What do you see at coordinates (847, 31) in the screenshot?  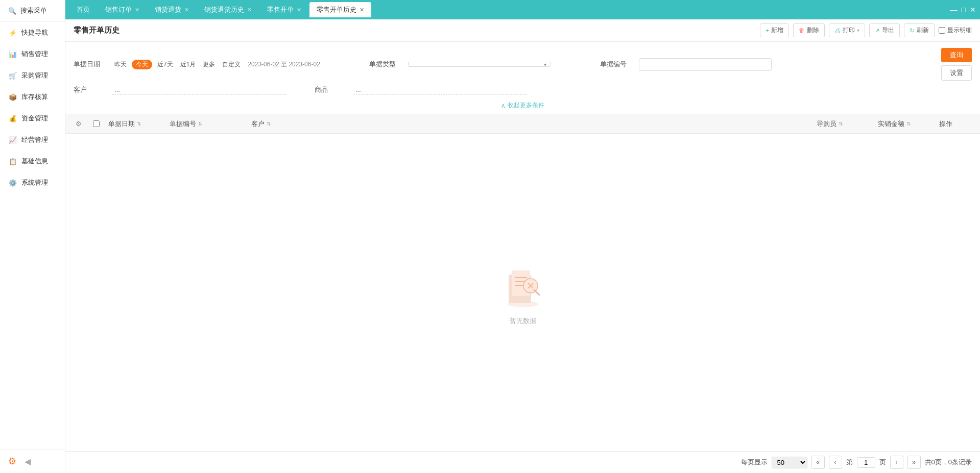 I see `print-button: 🖨 打印 ▾` at bounding box center [847, 31].